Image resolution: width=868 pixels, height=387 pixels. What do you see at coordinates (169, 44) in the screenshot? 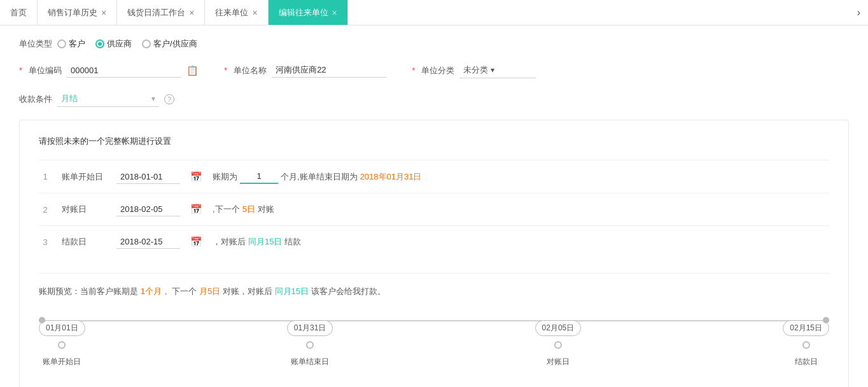
I see `radio-both: 客户/供应商` at bounding box center [169, 44].